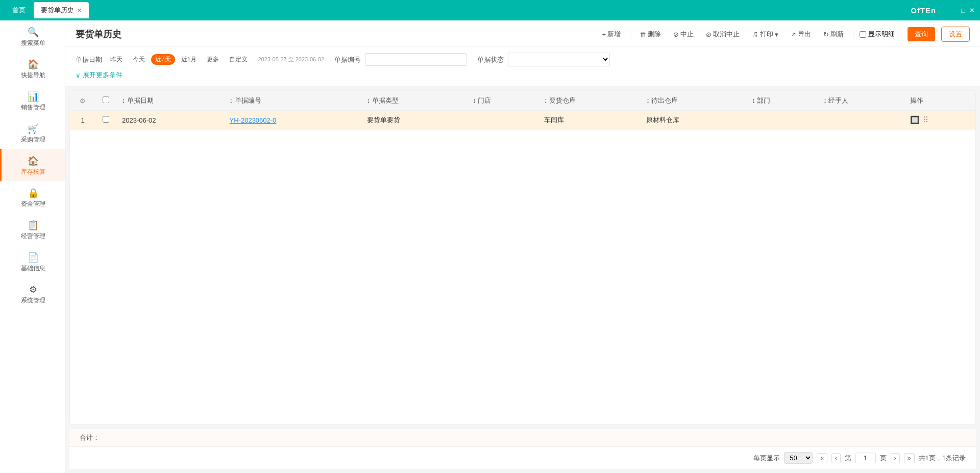 The image size is (980, 473). I want to click on query-label: 查询, so click(921, 34).